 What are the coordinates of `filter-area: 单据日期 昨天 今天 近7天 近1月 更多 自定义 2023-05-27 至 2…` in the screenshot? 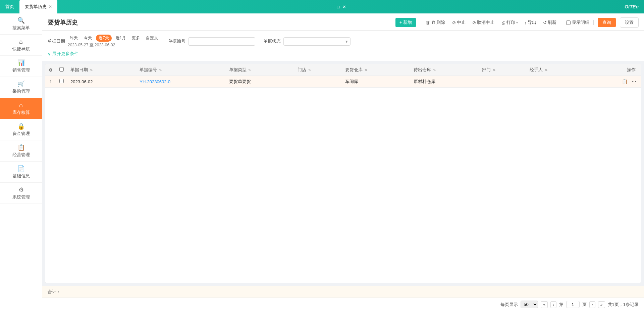 It's located at (343, 46).